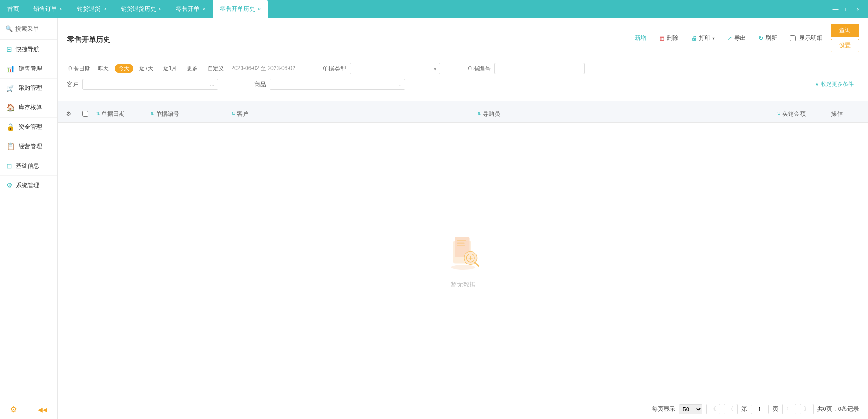  Describe the element at coordinates (29, 50) in the screenshot. I see `sidebar-item-quick-nav: ⊞ 快捷导航` at that location.